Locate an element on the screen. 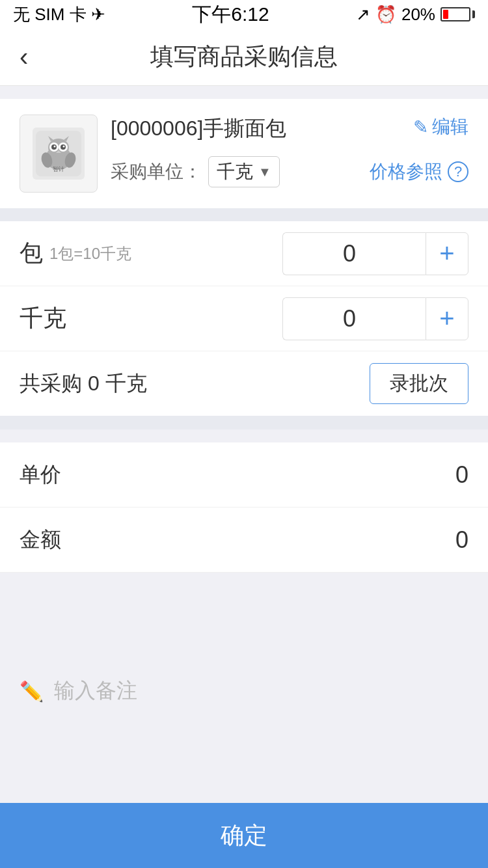  product-card: 智计 [0000006]手撕面包 ✎ 编辑 采购单位： 千克 ▼ 价格参照 ? is located at coordinates (244, 154).